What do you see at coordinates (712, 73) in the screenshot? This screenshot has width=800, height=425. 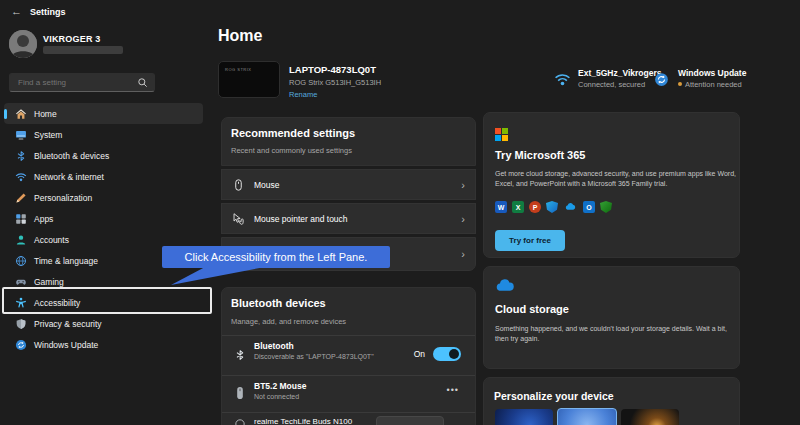 I see `windows-update-title: Windows Update` at bounding box center [712, 73].